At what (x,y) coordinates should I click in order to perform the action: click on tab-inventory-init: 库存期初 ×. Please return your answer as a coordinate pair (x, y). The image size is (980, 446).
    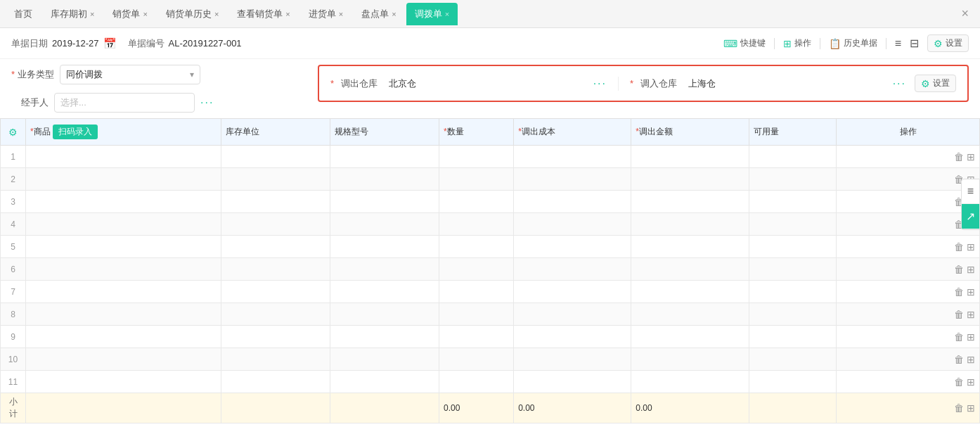
    Looking at the image, I should click on (72, 14).